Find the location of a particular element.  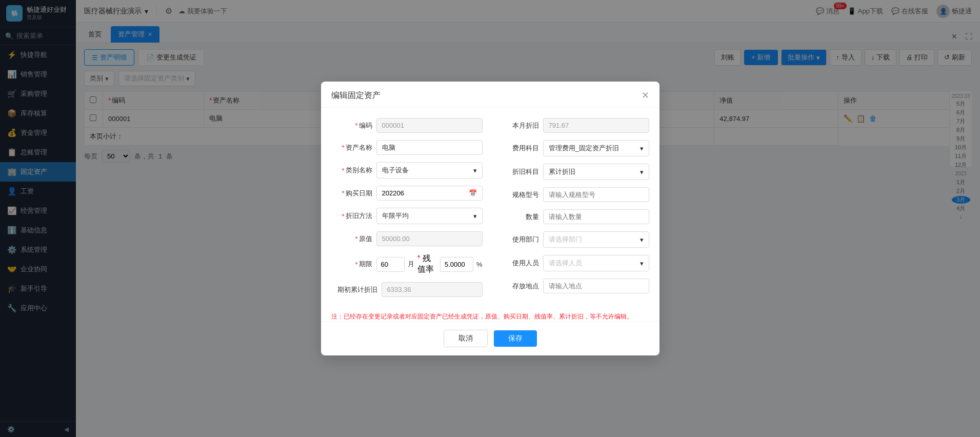

initial-depreciation-label: 期初累计折旧 is located at coordinates (354, 290).